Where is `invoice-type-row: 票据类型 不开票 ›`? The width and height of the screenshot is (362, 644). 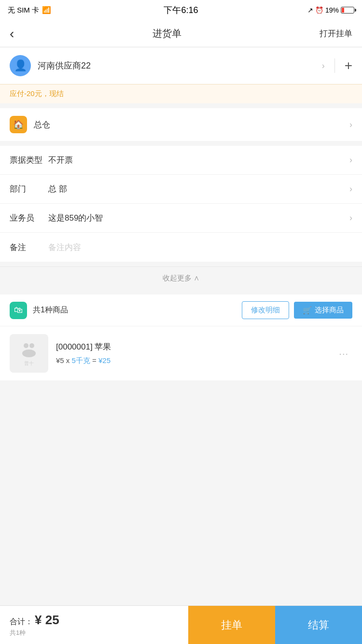 invoice-type-row: 票据类型 不开票 › is located at coordinates (181, 160).